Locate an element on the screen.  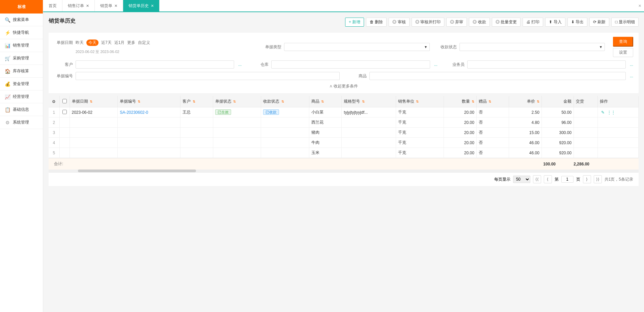
page-size-select: 20 50 100 is located at coordinates (522, 179).